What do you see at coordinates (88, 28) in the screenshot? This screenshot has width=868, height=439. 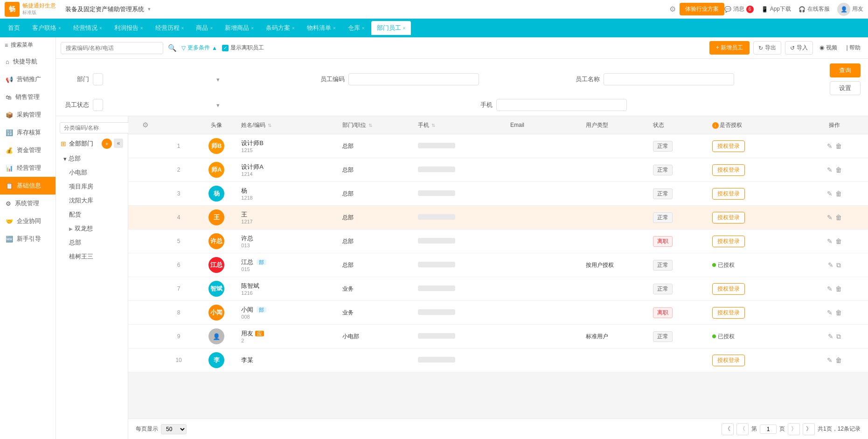 I see `tab-operation-status: 经营情况 ×` at bounding box center [88, 28].